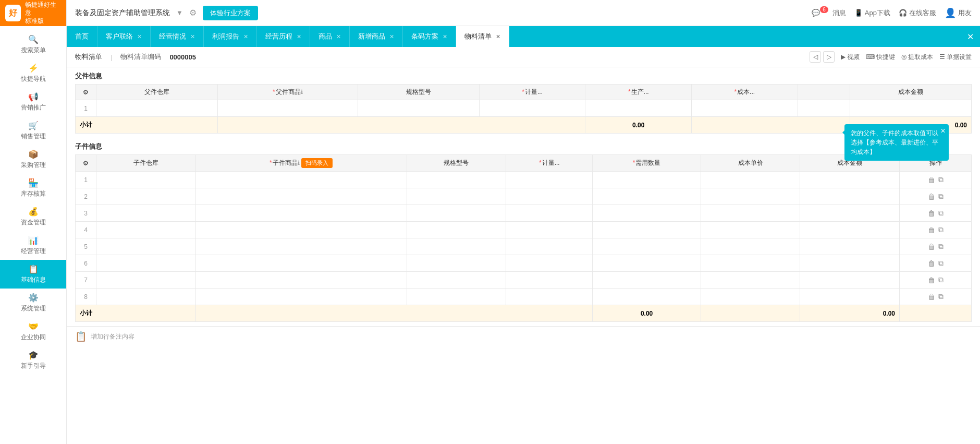 This screenshot has width=980, height=444. What do you see at coordinates (751, 213) in the screenshot?
I see `child-row-3-cost-unit-price` at bounding box center [751, 213].